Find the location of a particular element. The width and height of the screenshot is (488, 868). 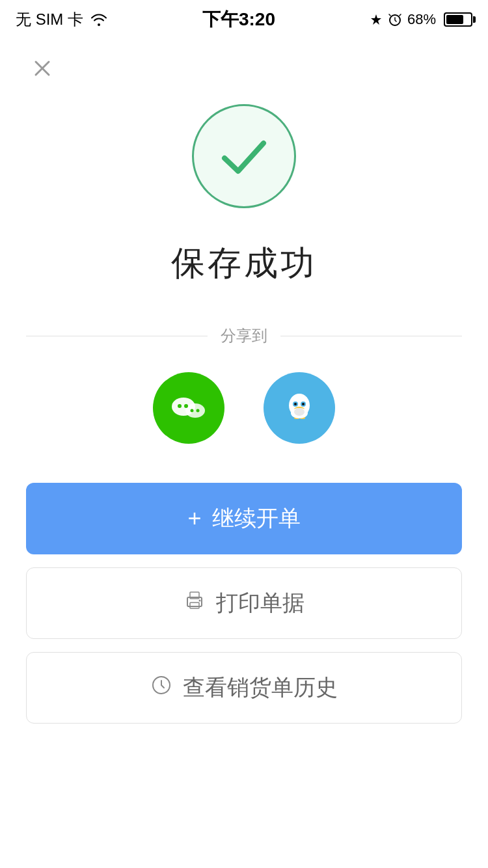

status-left: 无 SIM 卡 is located at coordinates (62, 20).